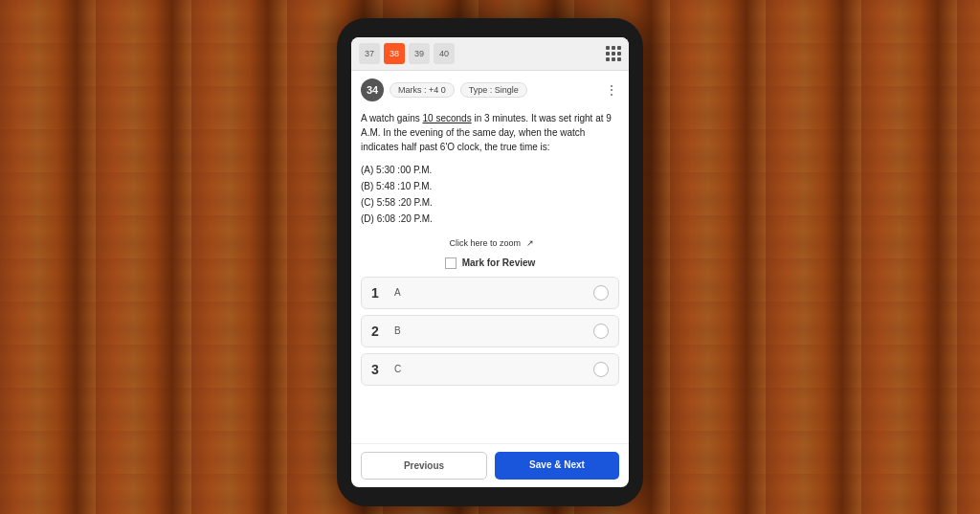 The height and width of the screenshot is (514, 980). What do you see at coordinates (530, 243) in the screenshot?
I see `zoom-icon: ↗` at bounding box center [530, 243].